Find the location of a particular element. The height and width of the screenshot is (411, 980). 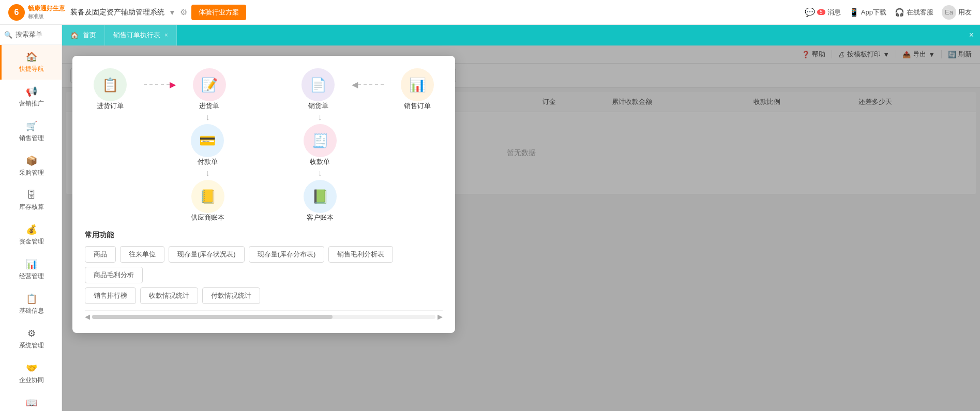

header-actions: 💬 5 消息 📱 App下载 🎧 在线客服 Ea 用友 is located at coordinates (888, 12).